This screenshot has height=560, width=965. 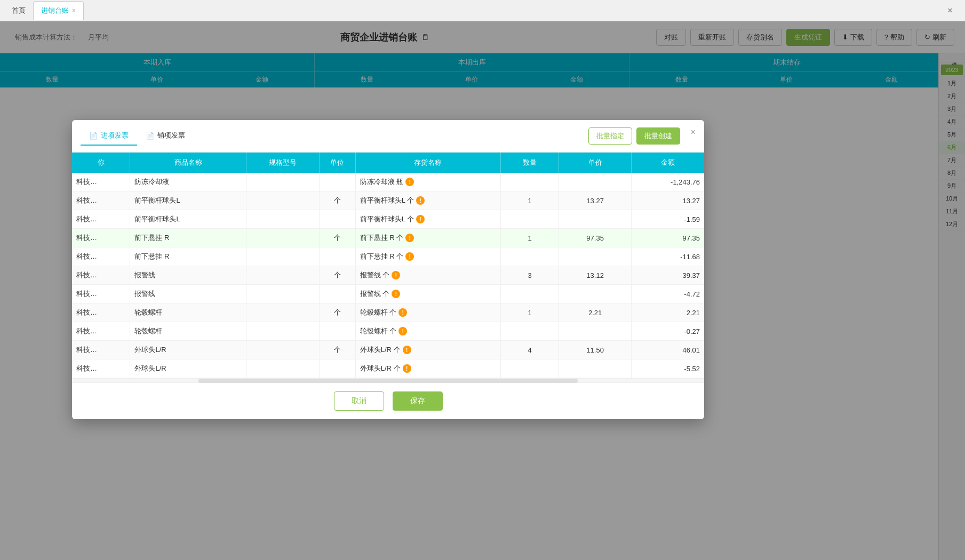 I want to click on tab-home: 首页, so click(x=19, y=11).